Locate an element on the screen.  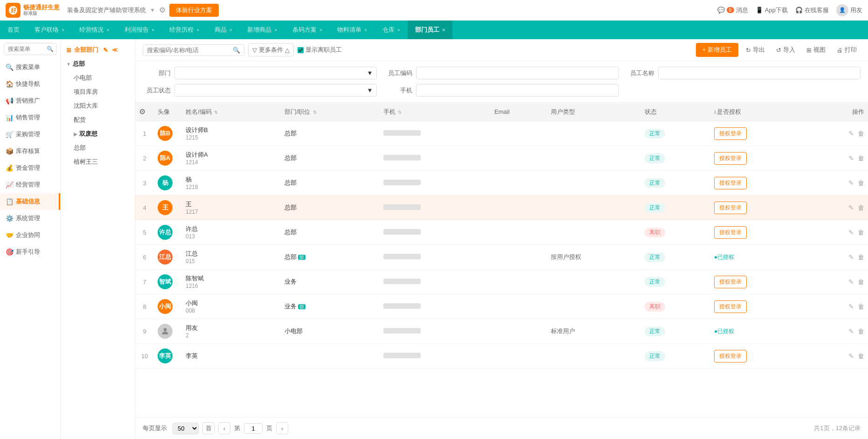
tab-addgoods: 新增商品× is located at coordinates (262, 30).